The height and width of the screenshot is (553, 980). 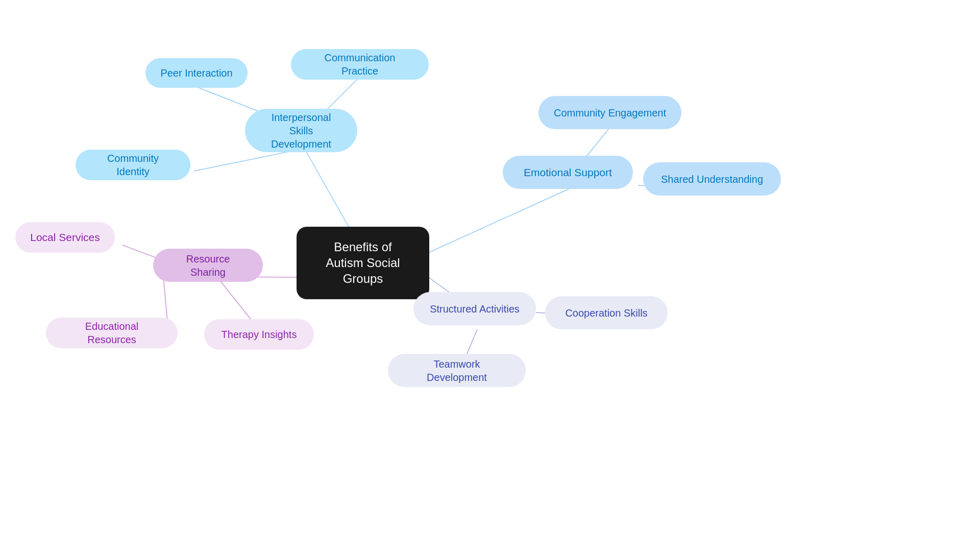 What do you see at coordinates (568, 173) in the screenshot?
I see `emotional-support-node: Emotional Support` at bounding box center [568, 173].